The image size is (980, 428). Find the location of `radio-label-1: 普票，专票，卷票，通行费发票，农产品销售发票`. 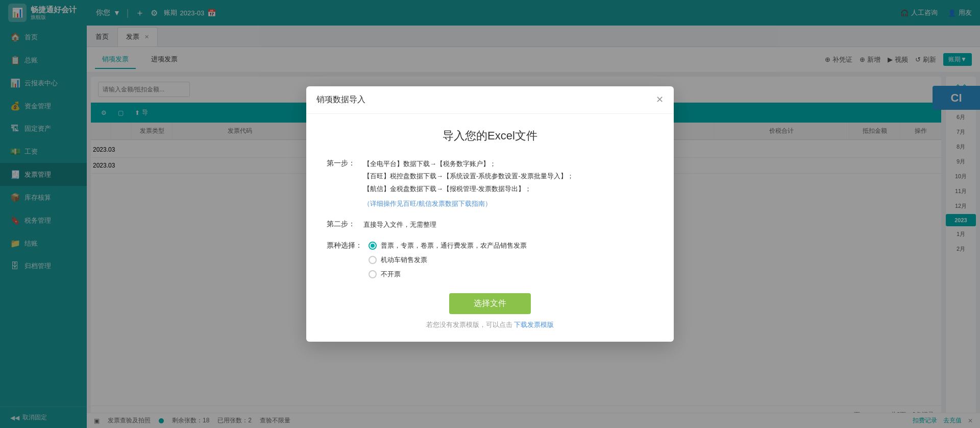

radio-label-1: 普票，专票，卷票，通行费发票，农产品销售发票 is located at coordinates (454, 246).